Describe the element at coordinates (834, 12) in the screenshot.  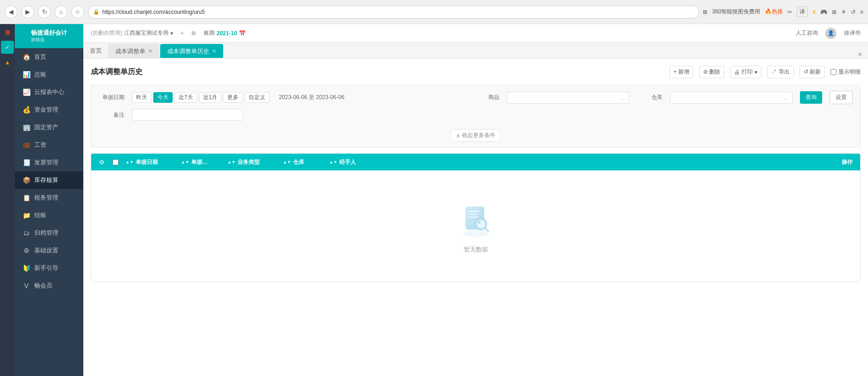
I see `grid-tool: ⊞` at that location.